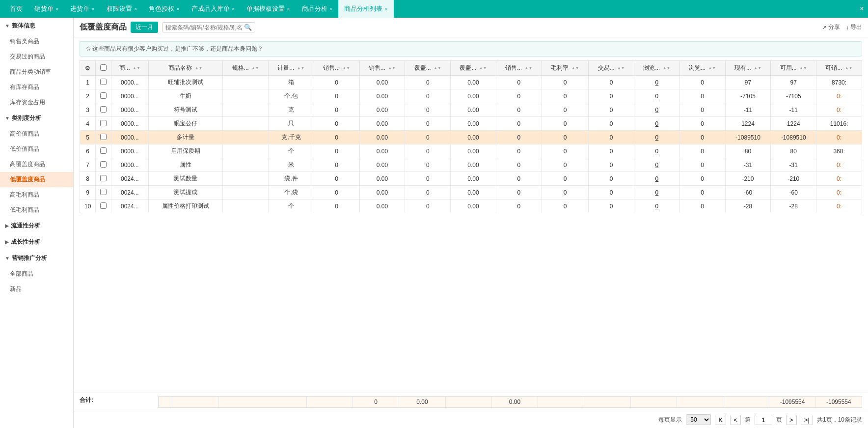  Describe the element at coordinates (57, 9) in the screenshot. I see `nav-close-sales: ×` at that location.